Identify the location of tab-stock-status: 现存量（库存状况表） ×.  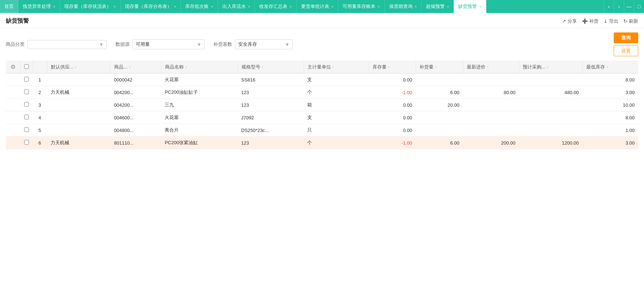
(90, 6).